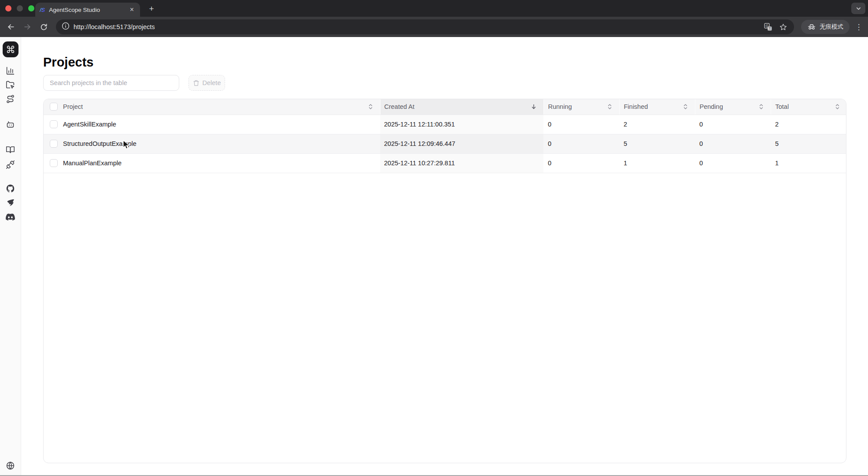 The image size is (868, 476). Describe the element at coordinates (11, 149) in the screenshot. I see `docs-icon` at that location.